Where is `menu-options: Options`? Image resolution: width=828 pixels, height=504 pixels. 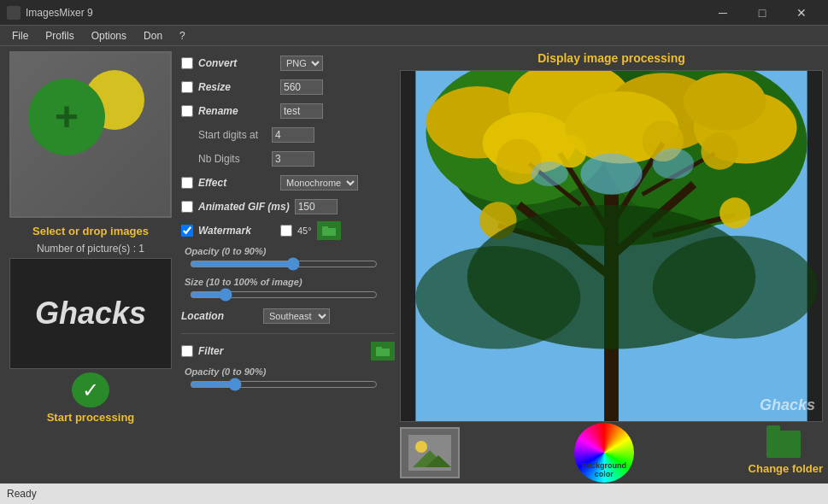
menu-options: Options is located at coordinates (109, 36).